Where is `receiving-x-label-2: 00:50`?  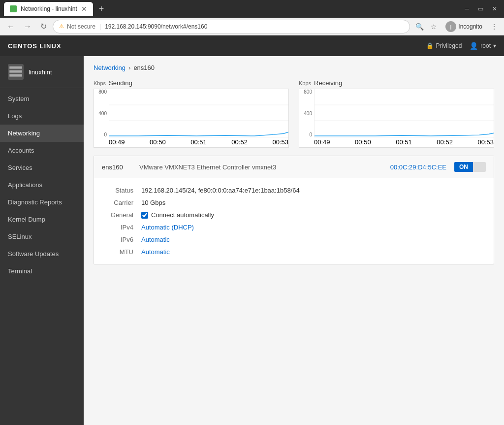 receiving-x-label-2: 00:50 is located at coordinates (363, 142).